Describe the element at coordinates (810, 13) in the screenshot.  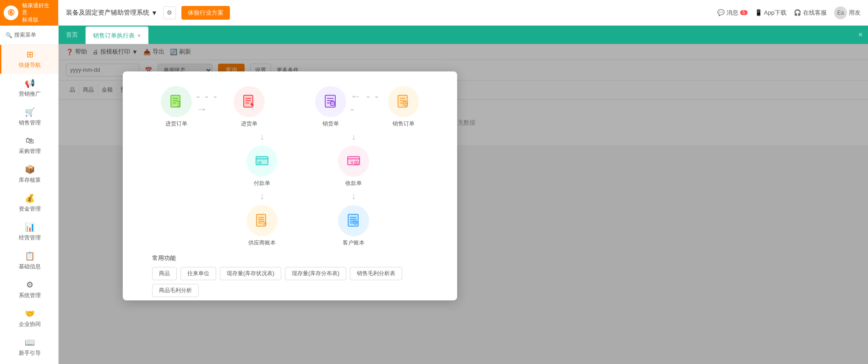
I see `online-service-action: 🎧 在线客服` at that location.